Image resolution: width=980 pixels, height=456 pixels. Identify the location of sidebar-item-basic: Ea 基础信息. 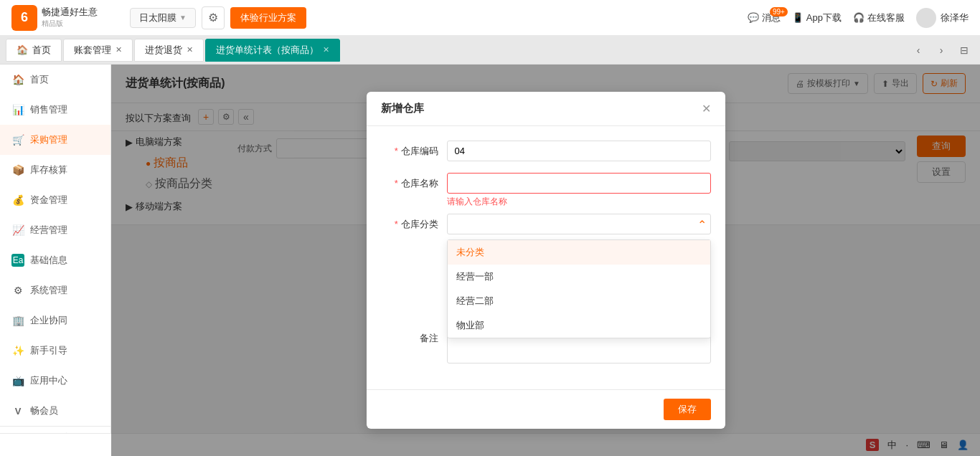
(55, 260).